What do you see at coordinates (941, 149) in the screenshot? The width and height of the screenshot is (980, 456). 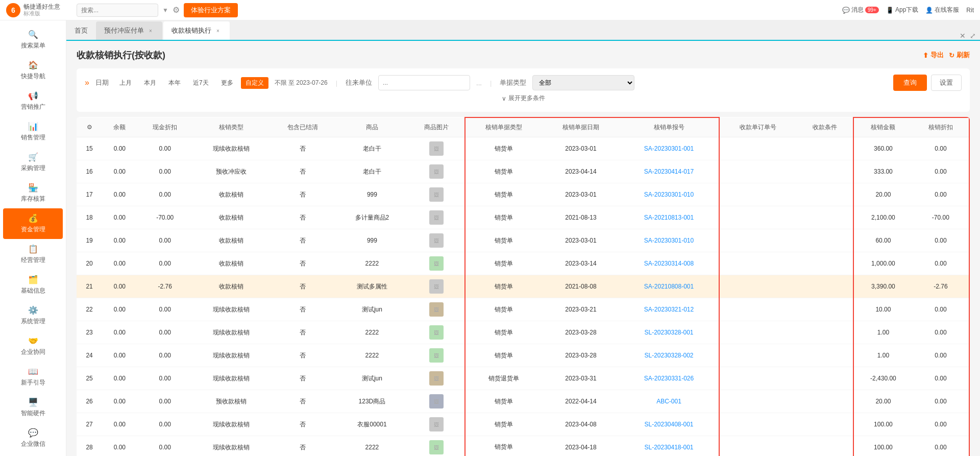 I see `cell-writeoff-discount: 0.00` at bounding box center [941, 149].